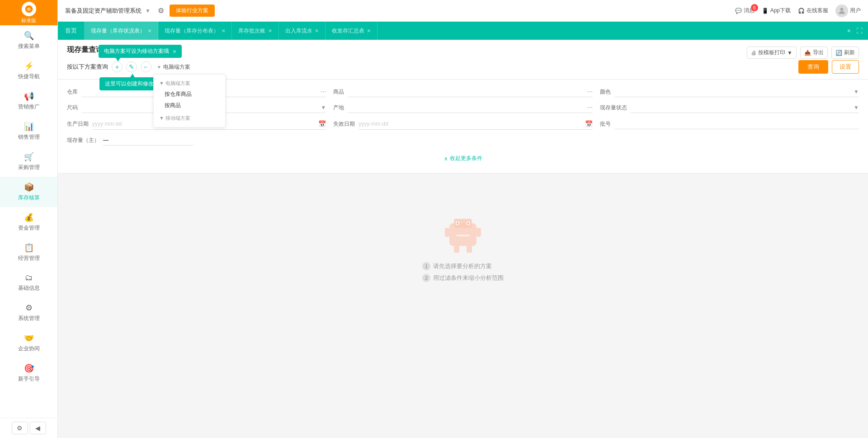  Describe the element at coordinates (189, 94) in the screenshot. I see `scheme-item-1: 按仓库商品` at that location.